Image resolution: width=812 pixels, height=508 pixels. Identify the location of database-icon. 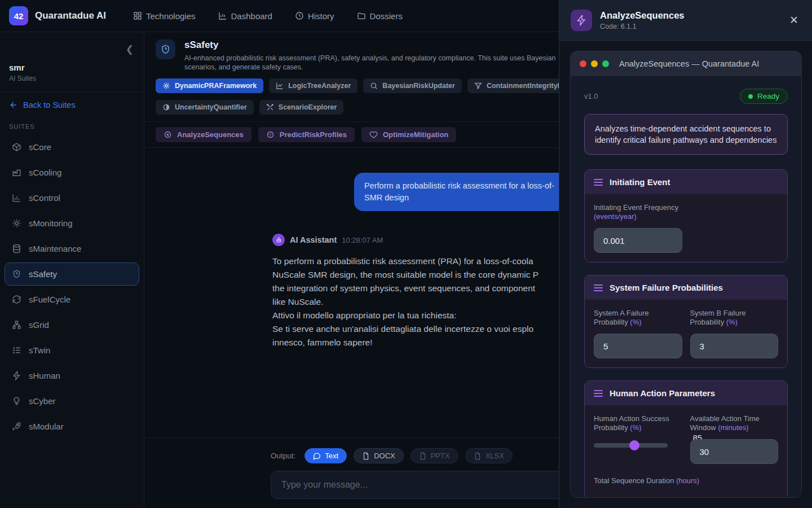
(17, 248).